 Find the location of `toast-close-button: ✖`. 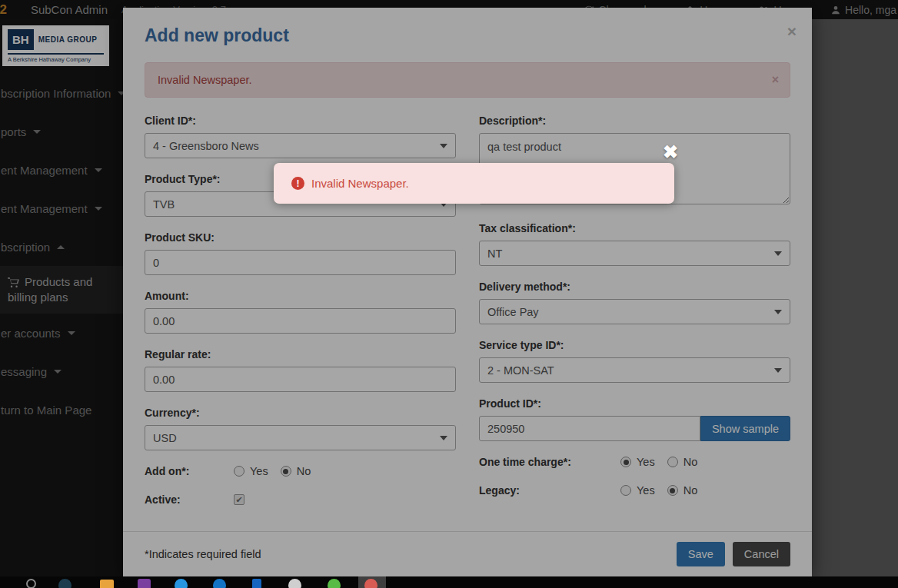

toast-close-button: ✖ is located at coordinates (670, 152).